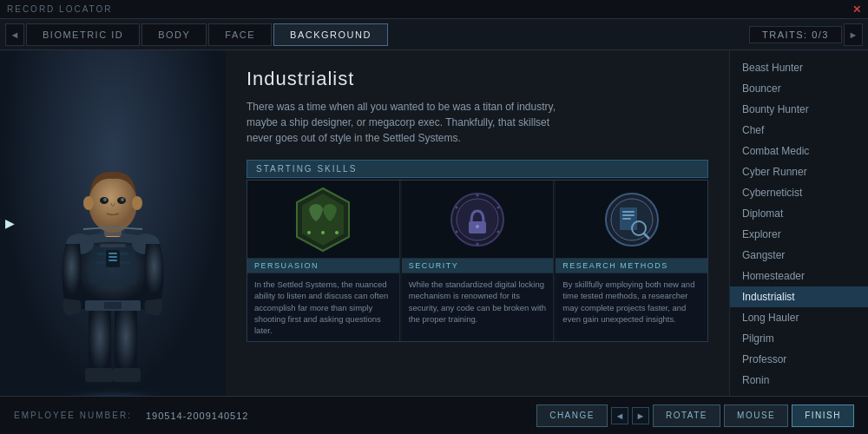 Image resolution: width=868 pixels, height=434 pixels. What do you see at coordinates (799, 172) in the screenshot?
I see `bg-item-cyber-runner: Cyber Runner` at bounding box center [799, 172].